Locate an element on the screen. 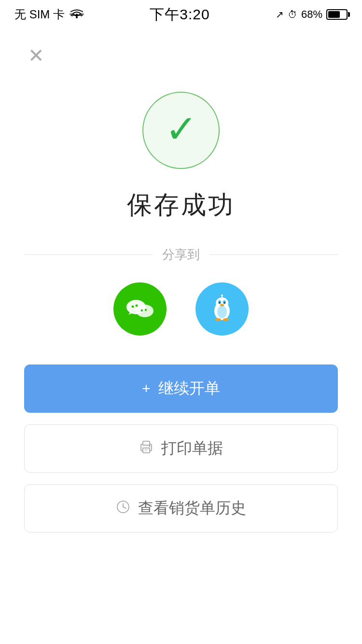 The width and height of the screenshot is (362, 644). success-title: 保存成功 is located at coordinates (181, 205).